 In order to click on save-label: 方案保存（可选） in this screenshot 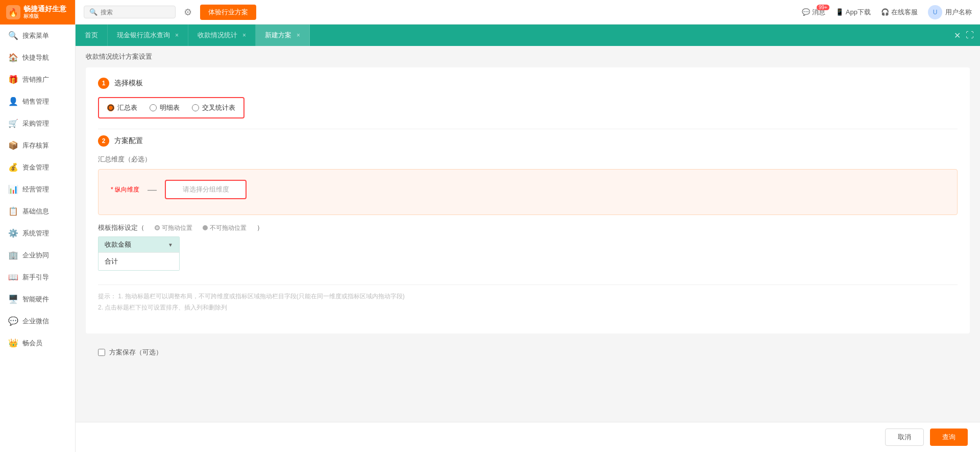, I will do `click(136, 352)`.